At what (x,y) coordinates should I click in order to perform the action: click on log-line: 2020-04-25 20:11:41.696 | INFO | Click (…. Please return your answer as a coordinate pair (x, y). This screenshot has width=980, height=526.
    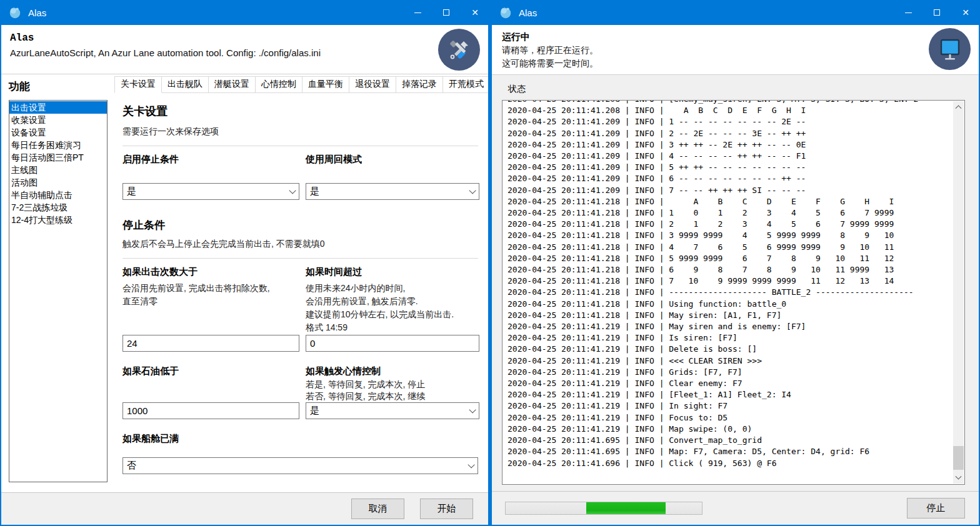
    Looking at the image, I should click on (730, 464).